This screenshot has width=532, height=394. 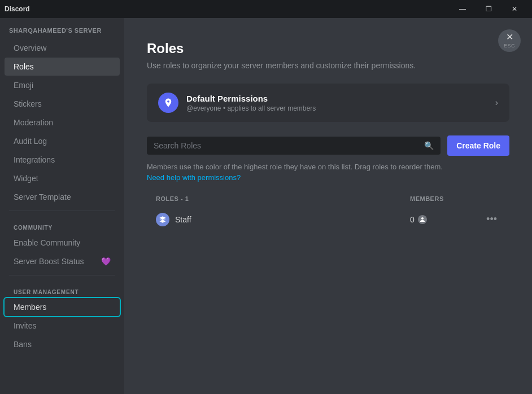 What do you see at coordinates (168, 103) in the screenshot?
I see `default-permissions-icon` at bounding box center [168, 103].